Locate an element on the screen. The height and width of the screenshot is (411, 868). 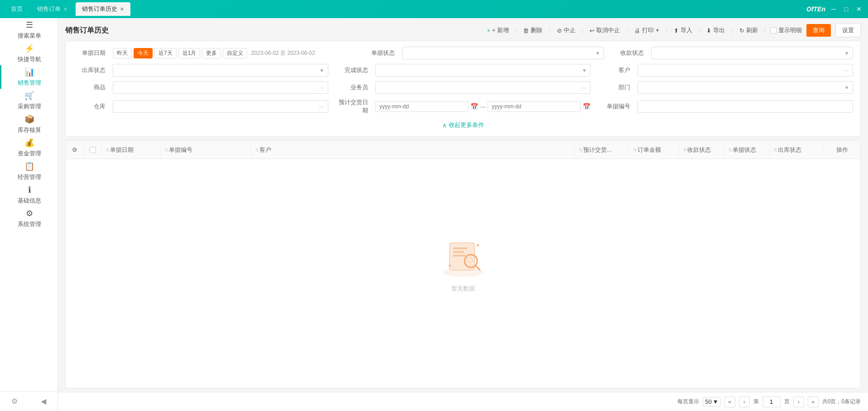
sidebar-item-info: ℹ 基础信息 is located at coordinates (29, 195).